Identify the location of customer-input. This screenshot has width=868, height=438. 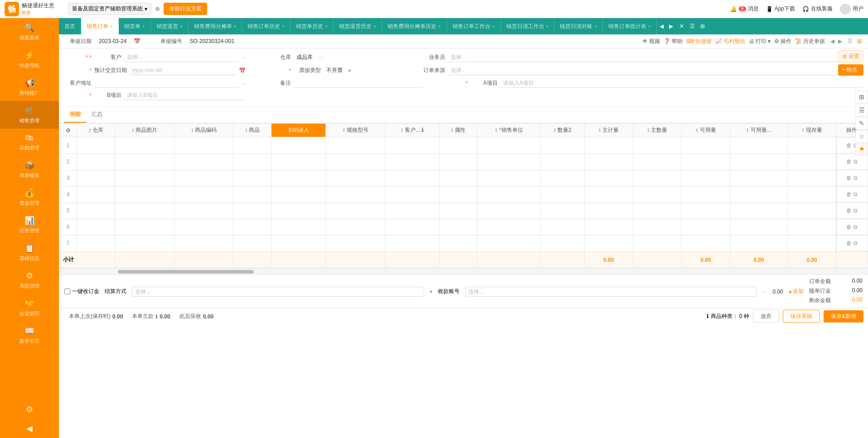
(181, 57).